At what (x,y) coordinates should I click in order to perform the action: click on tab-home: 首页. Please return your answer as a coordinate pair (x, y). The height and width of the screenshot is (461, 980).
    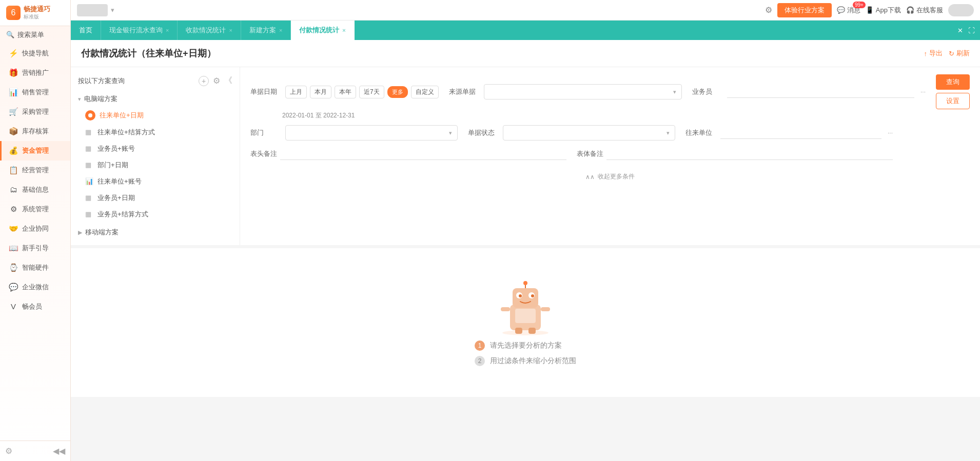
    Looking at the image, I should click on (86, 30).